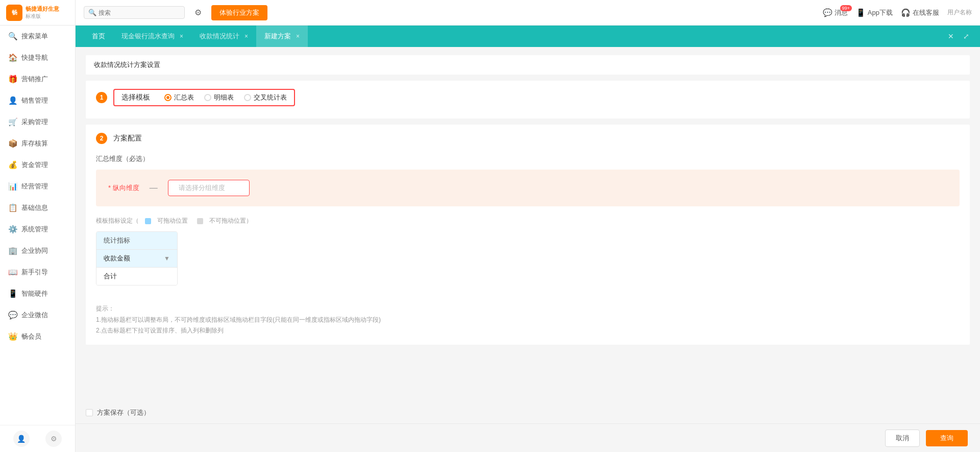  What do you see at coordinates (13, 272) in the screenshot?
I see `nav-icon-guide: 📖` at bounding box center [13, 272].